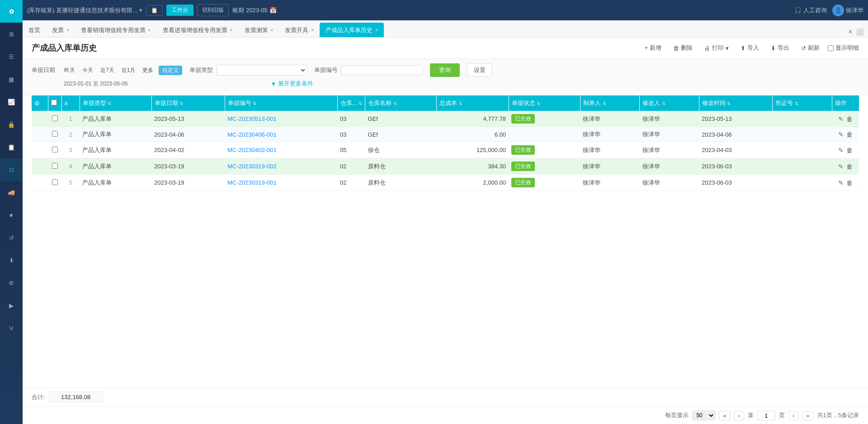  I want to click on date-7days: 近7天, so click(108, 71).